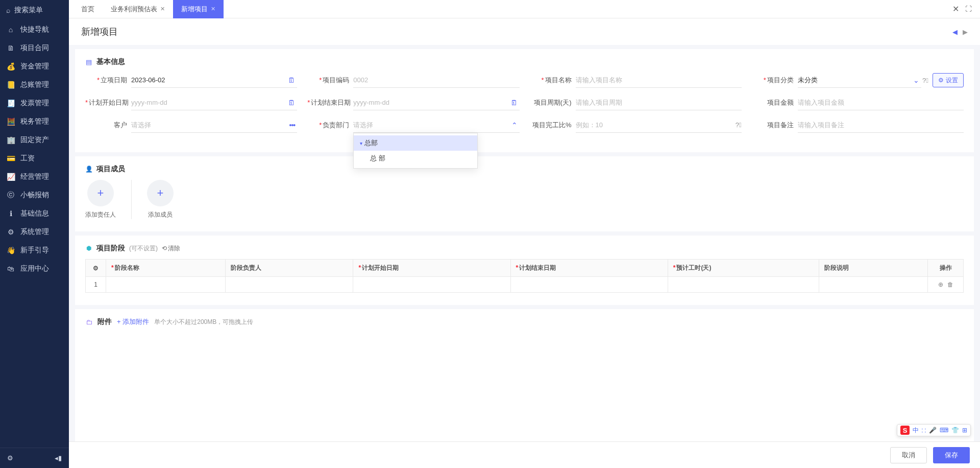 This screenshot has width=980, height=468. I want to click on cell-desc, so click(873, 285).